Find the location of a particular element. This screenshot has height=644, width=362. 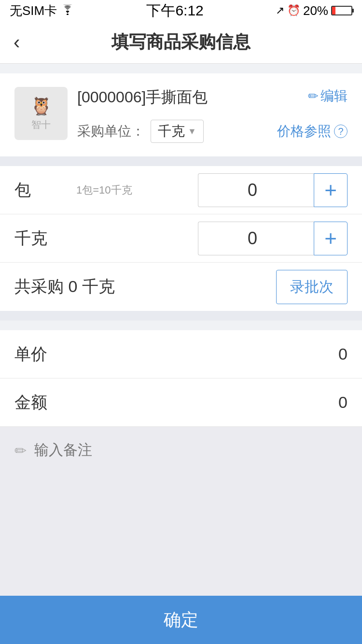

location-icon: ↗ is located at coordinates (280, 11).